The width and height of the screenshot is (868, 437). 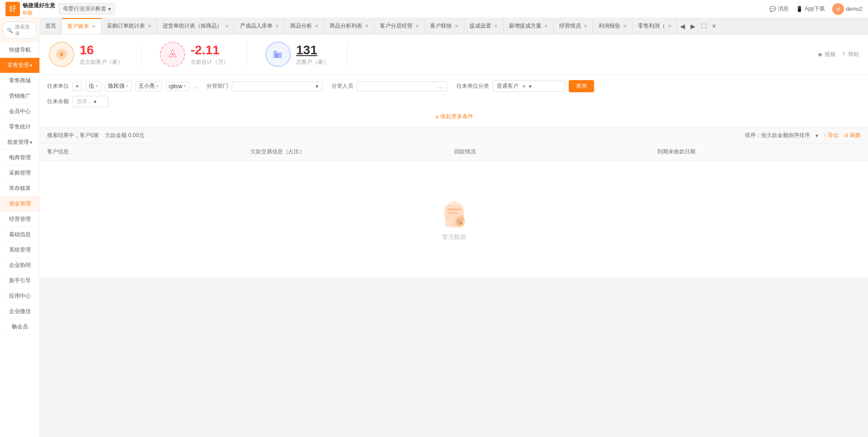 I want to click on filter-unit-class-select: 普通客户 × ▾, so click(x=529, y=86).